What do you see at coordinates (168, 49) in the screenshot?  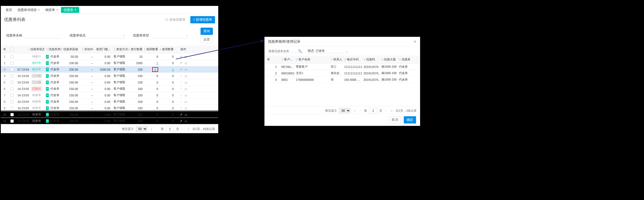 I see `col-used-qty: ▲▼使用数量` at bounding box center [168, 49].